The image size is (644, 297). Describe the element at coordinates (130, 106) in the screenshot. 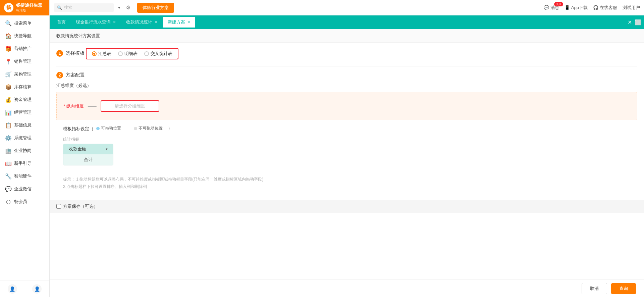

I see `dimension-select-button: 请选择分组维度` at that location.